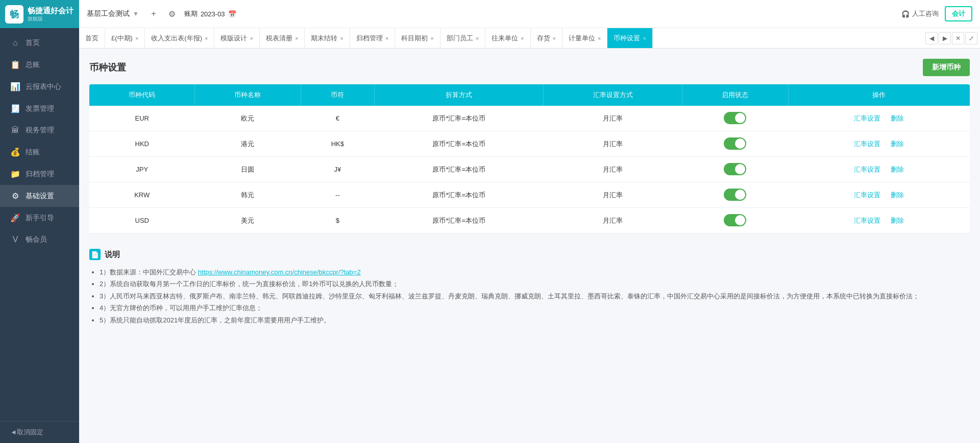  I want to click on tab-期末结转: 期末结转×, so click(327, 38).